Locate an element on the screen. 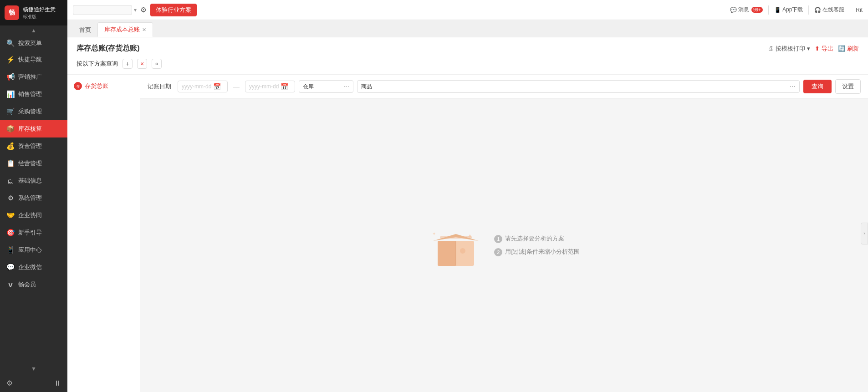  date-end-cal-icon: 📅 is located at coordinates (284, 87).